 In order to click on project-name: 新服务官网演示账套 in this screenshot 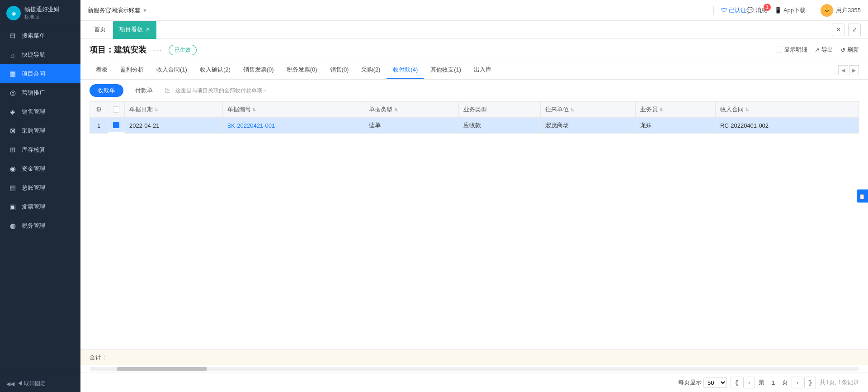, I will do `click(114, 10)`.